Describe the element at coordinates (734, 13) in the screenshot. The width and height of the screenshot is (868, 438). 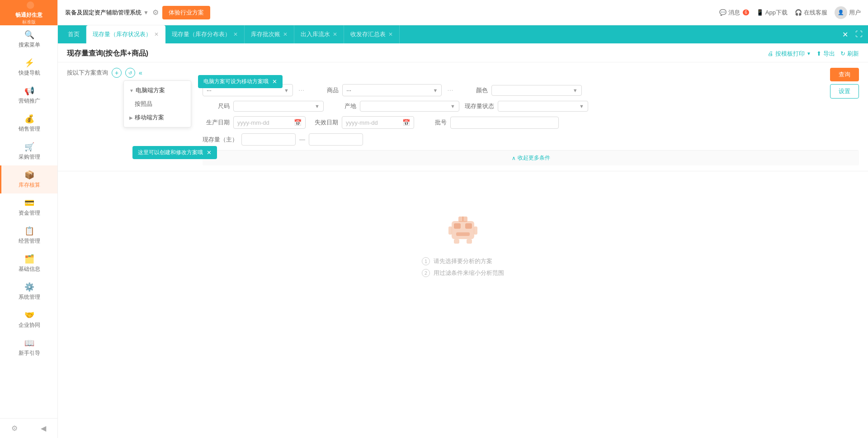
I see `messages-label: 消息` at that location.